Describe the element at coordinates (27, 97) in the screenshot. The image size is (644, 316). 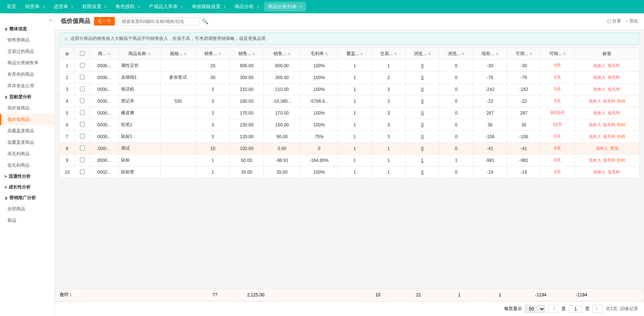
I see `sidebar-group-contribution: ∨ 贡献度分析` at that location.